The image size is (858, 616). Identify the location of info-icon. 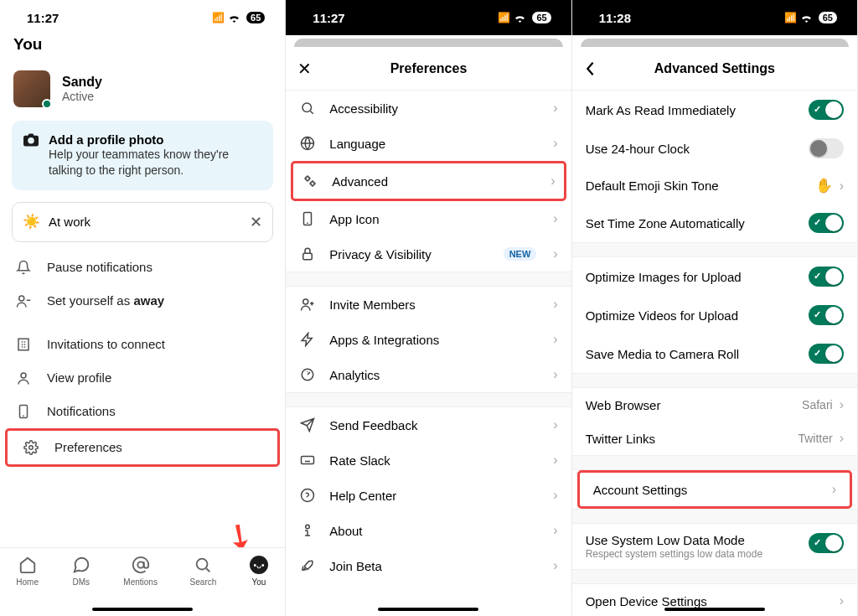
(308, 531).